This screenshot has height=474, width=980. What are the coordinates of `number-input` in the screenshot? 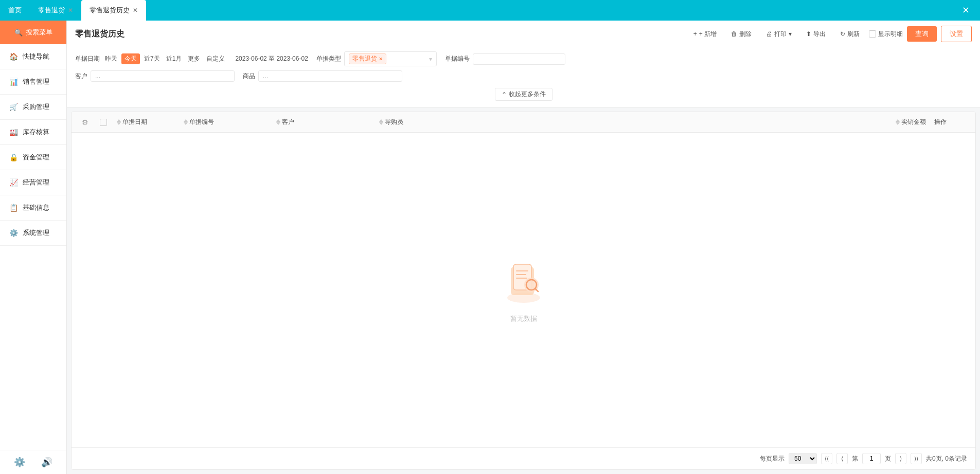 It's located at (519, 59).